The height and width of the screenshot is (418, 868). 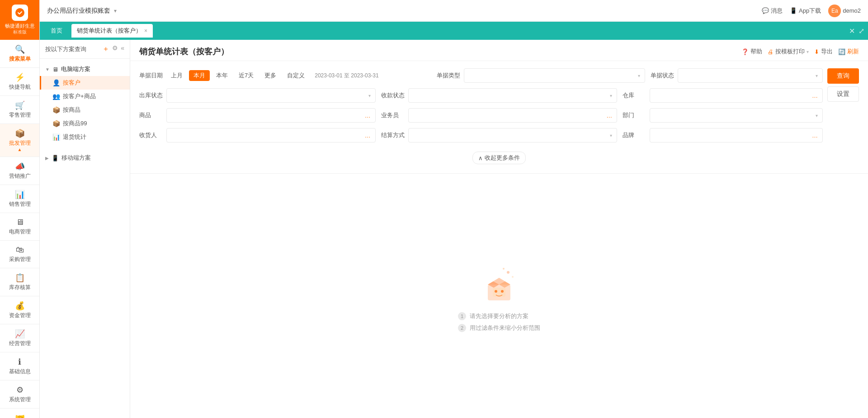 I want to click on payment-select: ▾, so click(x=513, y=135).